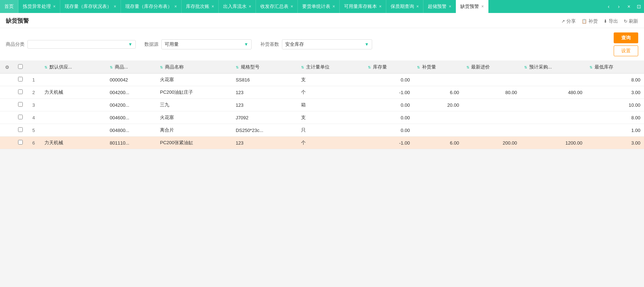  I want to click on row-estimated, so click(553, 80).